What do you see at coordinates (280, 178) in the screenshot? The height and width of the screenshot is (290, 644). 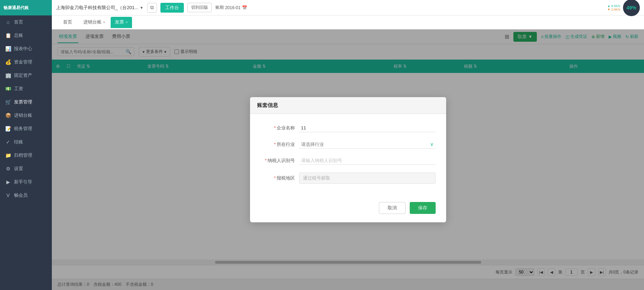 I see `tax-region-label: *报税地区` at bounding box center [280, 178].